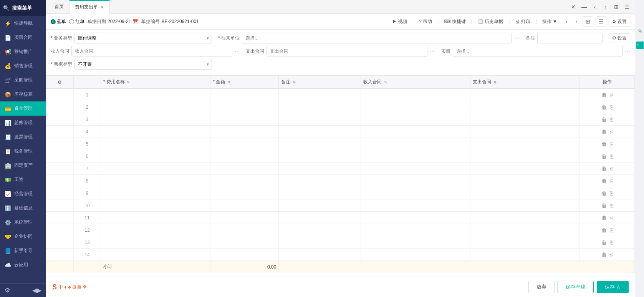  I want to click on delete-icon-6: 🗑, so click(604, 156).